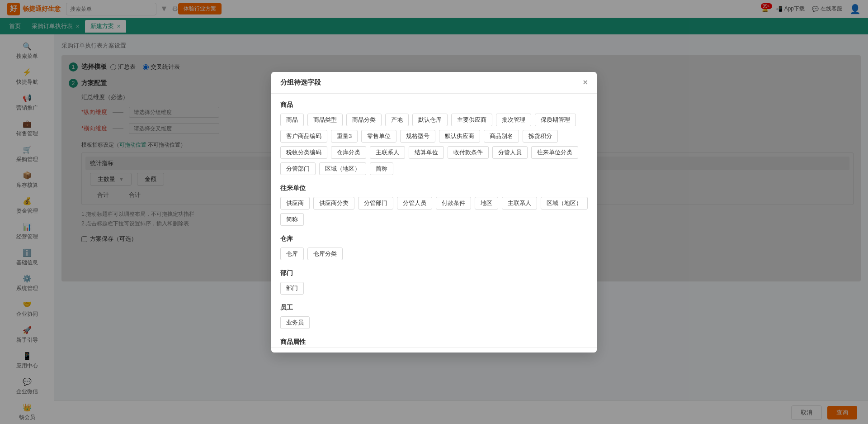  I want to click on field-tag-supplier: 供应商, so click(295, 203).